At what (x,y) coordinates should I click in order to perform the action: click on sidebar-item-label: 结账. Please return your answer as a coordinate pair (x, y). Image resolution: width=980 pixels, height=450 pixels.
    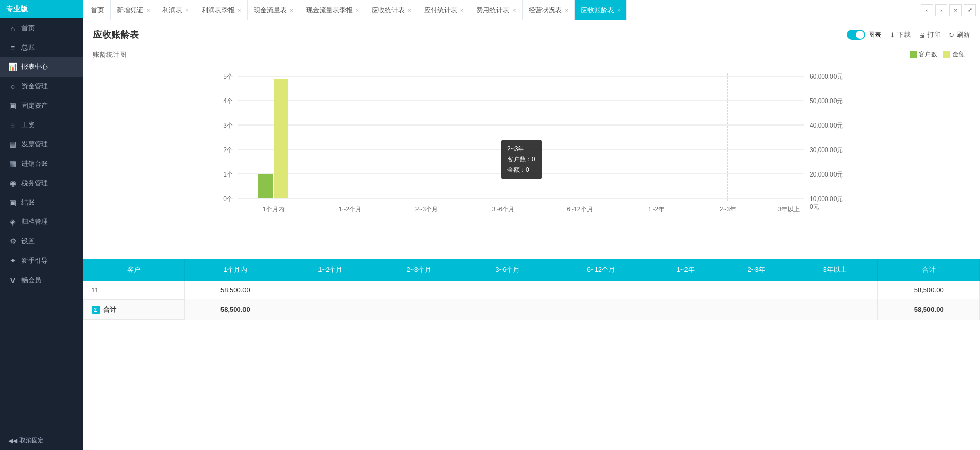
    Looking at the image, I should click on (28, 203).